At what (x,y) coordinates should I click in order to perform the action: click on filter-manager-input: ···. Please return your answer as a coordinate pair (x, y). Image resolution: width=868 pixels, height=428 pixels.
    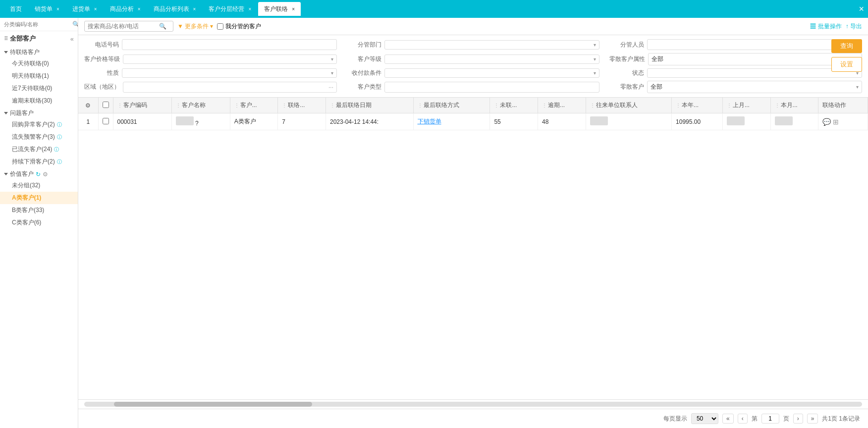
    Looking at the image, I should click on (755, 45).